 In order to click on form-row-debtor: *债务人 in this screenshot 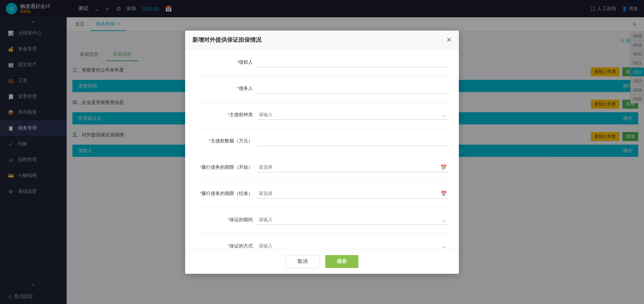, I will do `click(322, 89)`.